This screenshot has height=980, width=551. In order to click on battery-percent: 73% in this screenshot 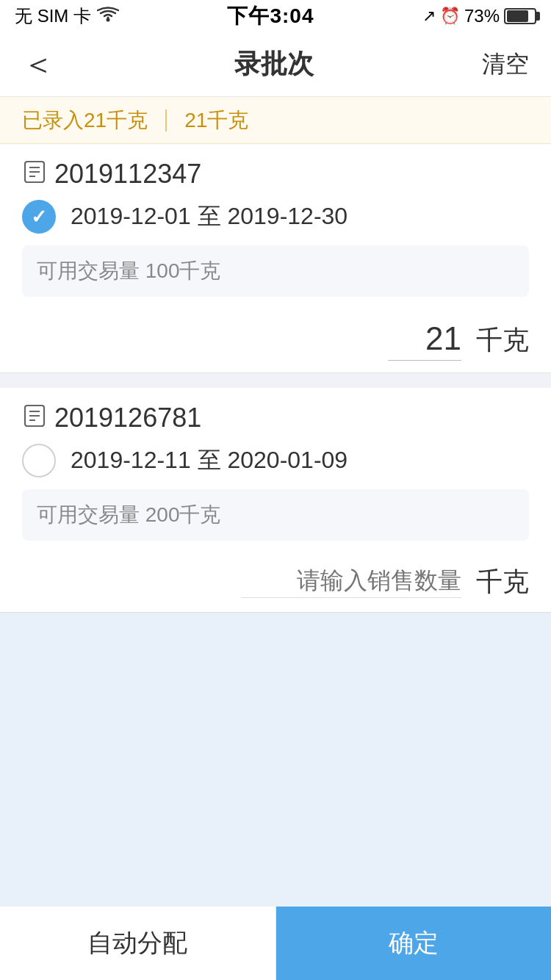, I will do `click(482, 16)`.